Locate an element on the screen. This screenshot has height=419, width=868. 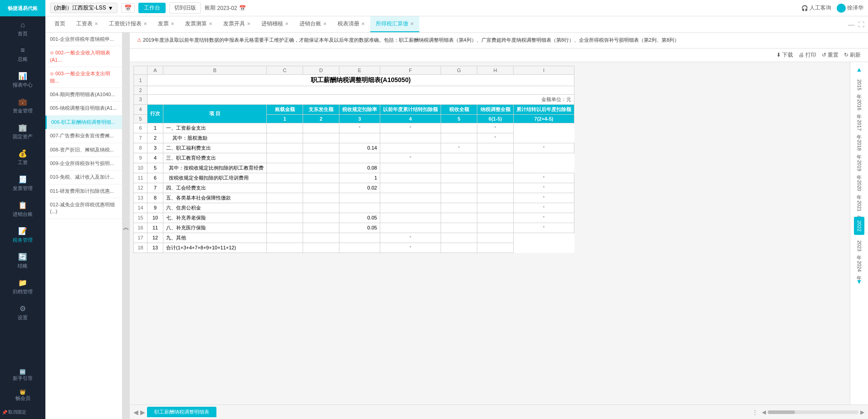
print-icon: 🖨 is located at coordinates (801, 55).